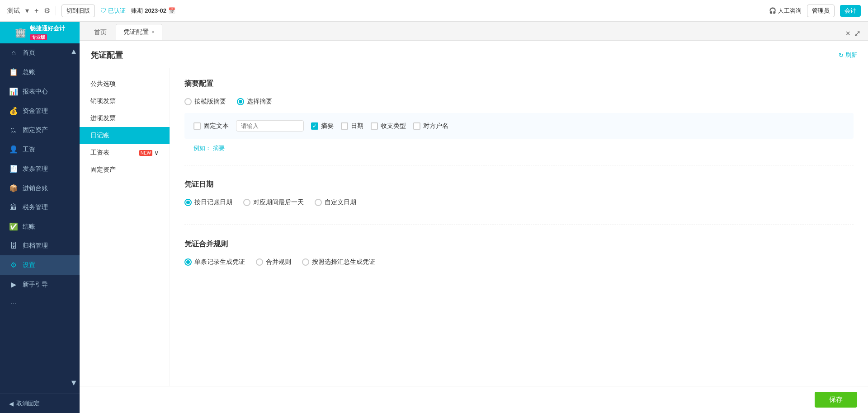 Image resolution: width=868 pixels, height=413 pixels. Describe the element at coordinates (40, 91) in the screenshot. I see `sidebar-item-reports: 📊 报表中心` at that location.